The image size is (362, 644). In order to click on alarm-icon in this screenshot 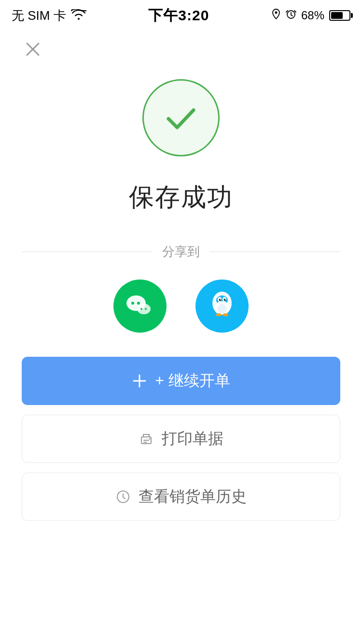, I will do `click(291, 15)`.